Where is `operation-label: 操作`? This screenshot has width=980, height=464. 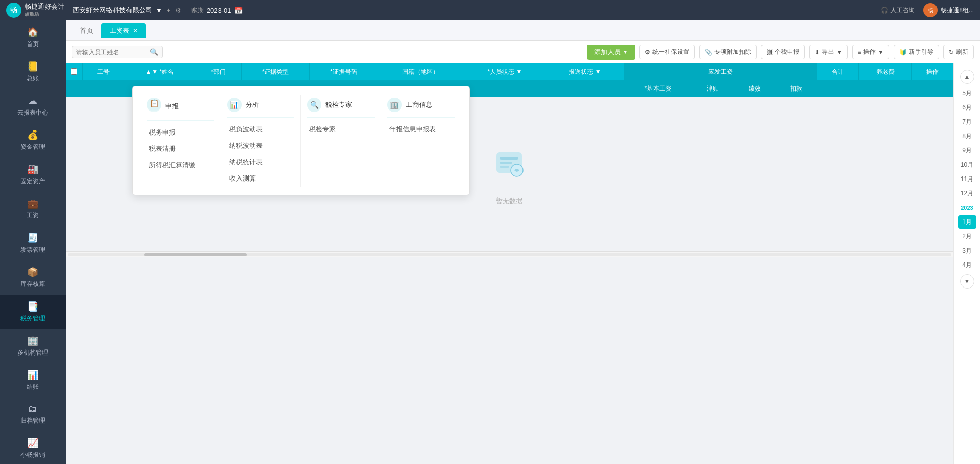
operation-label: 操作 is located at coordinates (869, 52).